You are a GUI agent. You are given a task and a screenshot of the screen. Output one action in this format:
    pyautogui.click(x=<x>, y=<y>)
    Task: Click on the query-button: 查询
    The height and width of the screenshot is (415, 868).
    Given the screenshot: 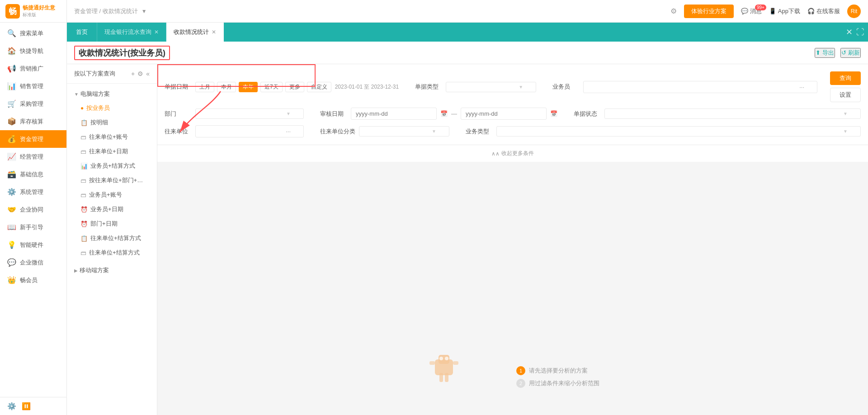 What is the action you would take?
    pyautogui.click(x=845, y=78)
    